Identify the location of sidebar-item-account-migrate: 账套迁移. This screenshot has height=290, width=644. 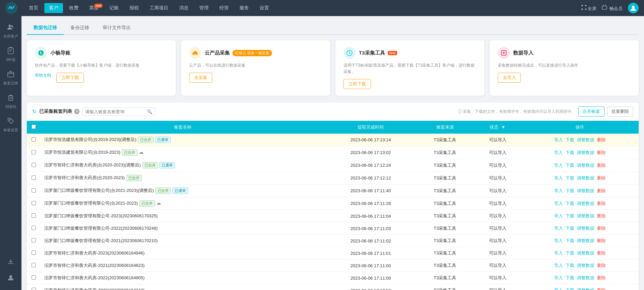
(11, 78).